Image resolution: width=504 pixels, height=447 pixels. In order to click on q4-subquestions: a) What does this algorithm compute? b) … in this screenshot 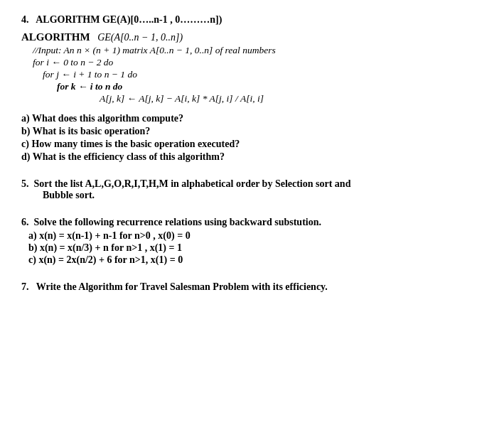, I will do `click(252, 138)`.